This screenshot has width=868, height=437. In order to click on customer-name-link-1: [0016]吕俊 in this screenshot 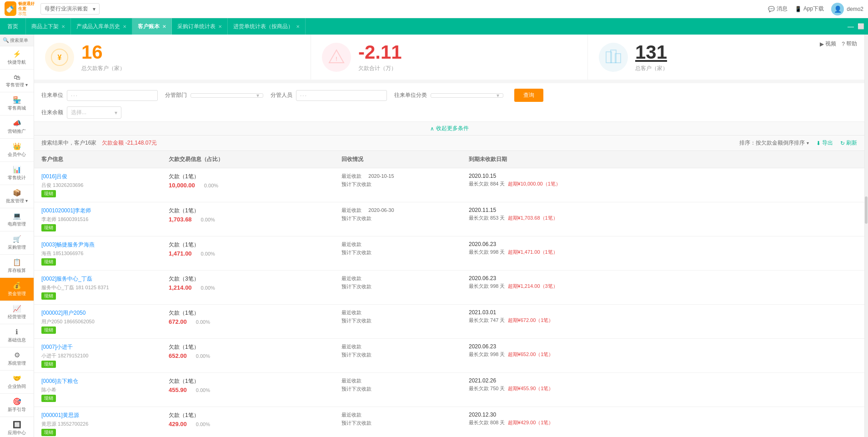, I will do `click(105, 176)`.